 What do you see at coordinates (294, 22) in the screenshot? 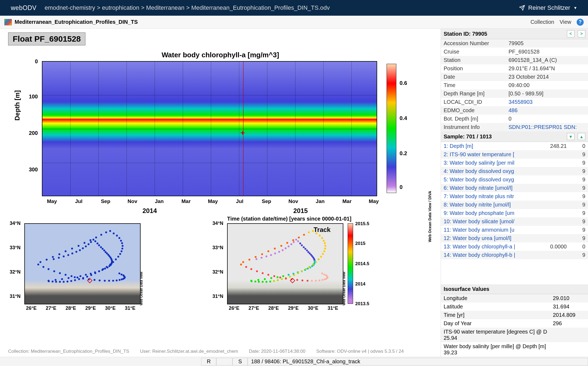
I see `toolbar: Mediterranean_Eutrophication_Profiles_DI…` at bounding box center [294, 22].